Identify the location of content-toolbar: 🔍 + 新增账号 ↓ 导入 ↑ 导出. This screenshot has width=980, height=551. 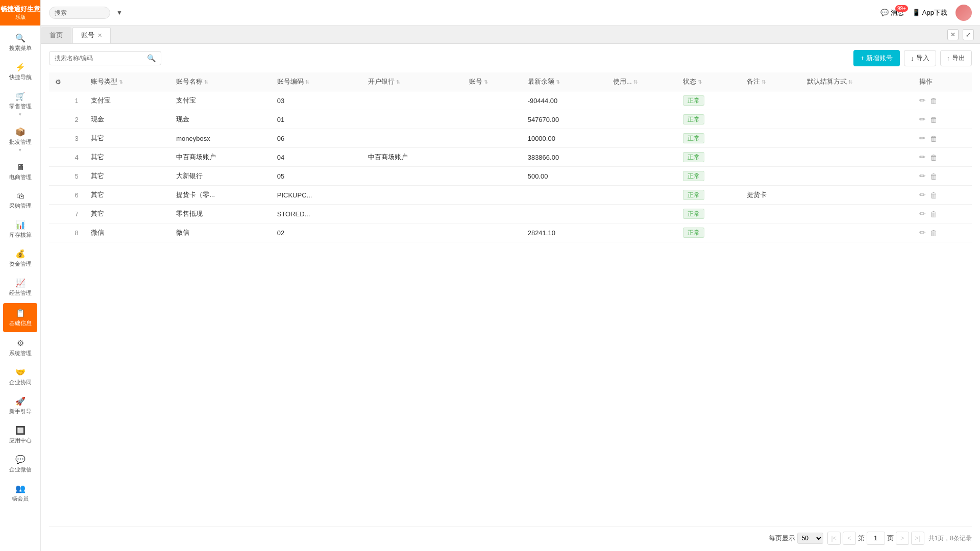
(510, 58).